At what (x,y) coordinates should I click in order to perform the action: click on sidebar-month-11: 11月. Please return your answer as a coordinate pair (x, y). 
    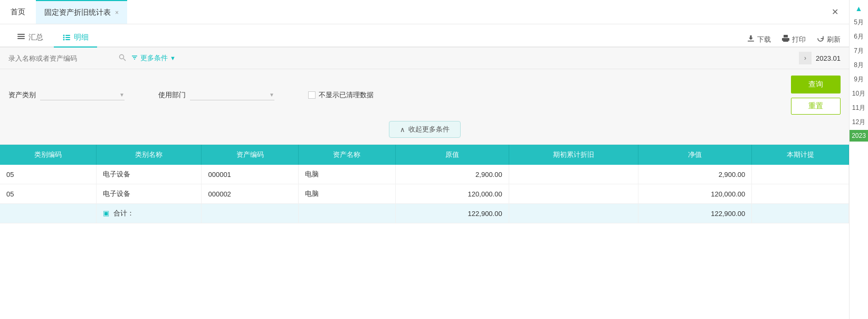
    Looking at the image, I should click on (859, 108).